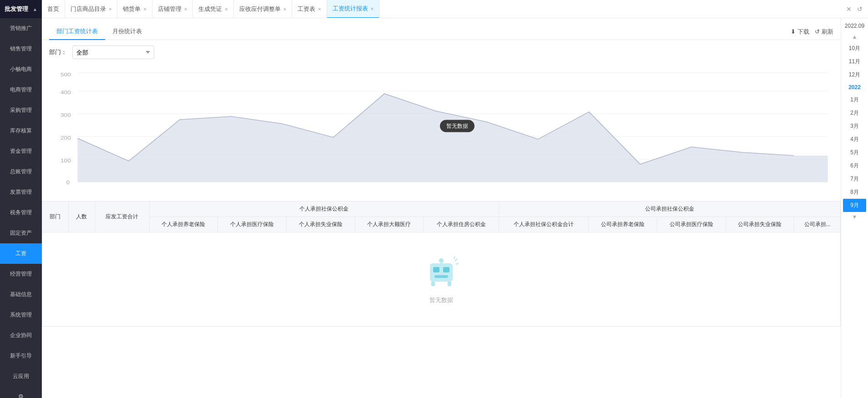 The height and width of the screenshot is (398, 868). Describe the element at coordinates (319, 9) in the screenshot. I see `tab-close-payroll-table: ×` at that location.